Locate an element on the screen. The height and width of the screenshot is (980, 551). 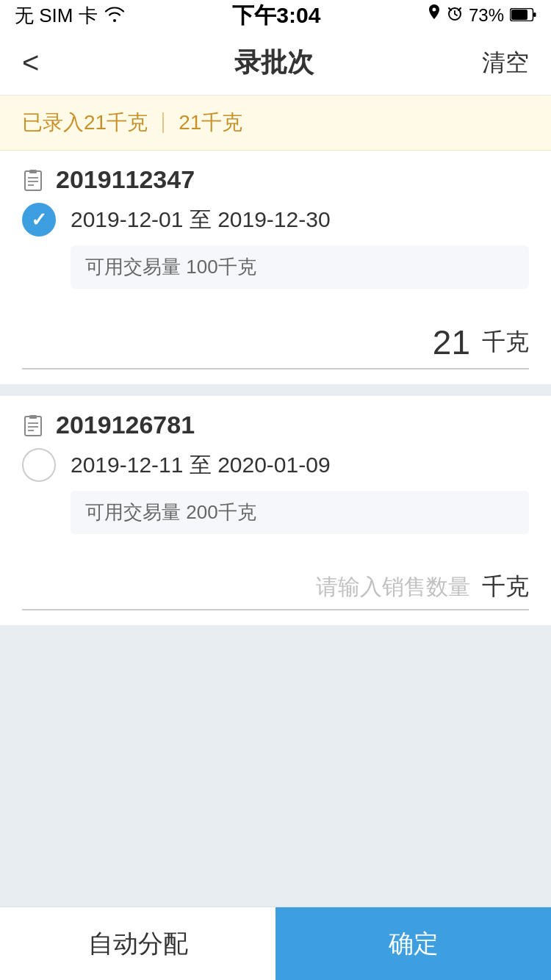
status-right: 73% is located at coordinates (482, 15).